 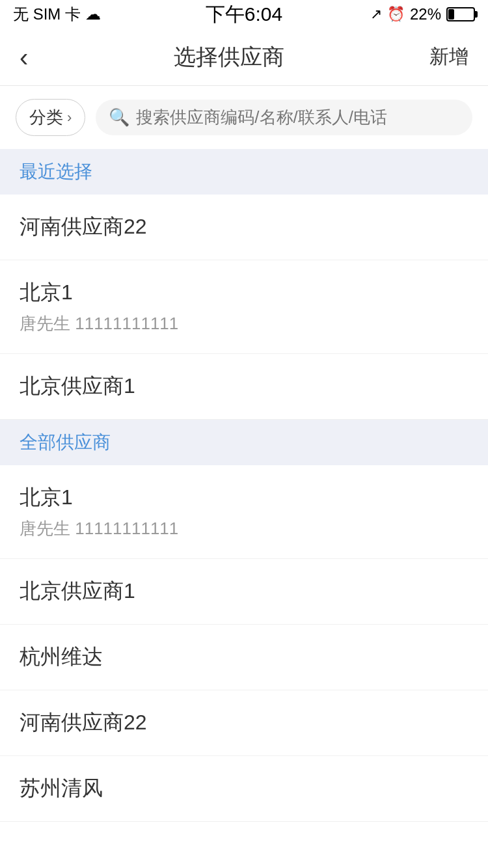 What do you see at coordinates (244, 228) in the screenshot?
I see `recent-list-item: 河南供应商22` at bounding box center [244, 228].